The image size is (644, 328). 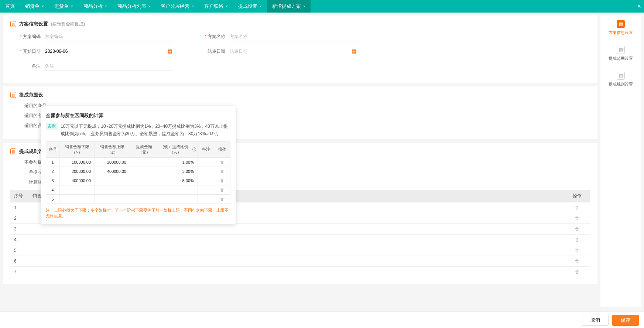 I want to click on tab-product-analysis-list: 商品分析列表×, so click(x=134, y=6).